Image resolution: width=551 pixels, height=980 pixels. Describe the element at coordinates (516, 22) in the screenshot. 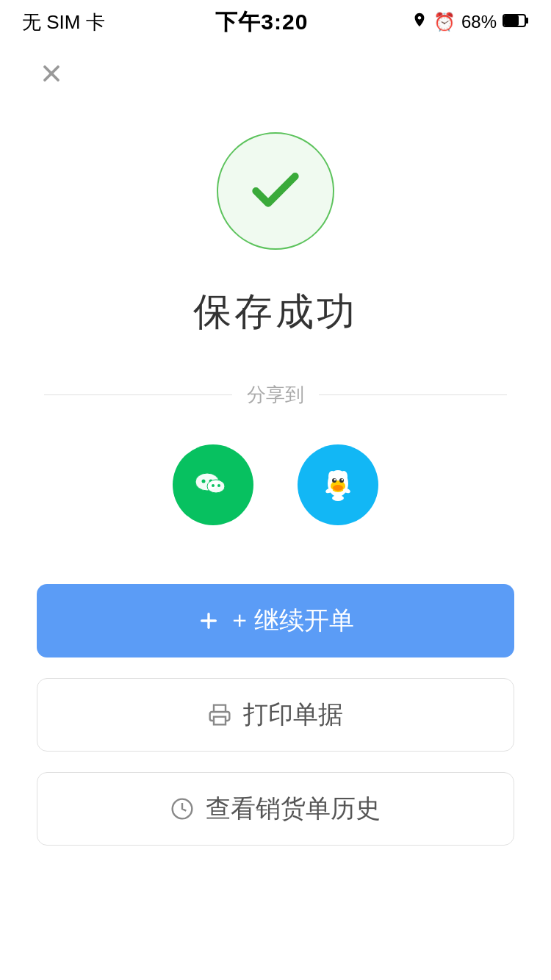

I see `battery-icon` at that location.